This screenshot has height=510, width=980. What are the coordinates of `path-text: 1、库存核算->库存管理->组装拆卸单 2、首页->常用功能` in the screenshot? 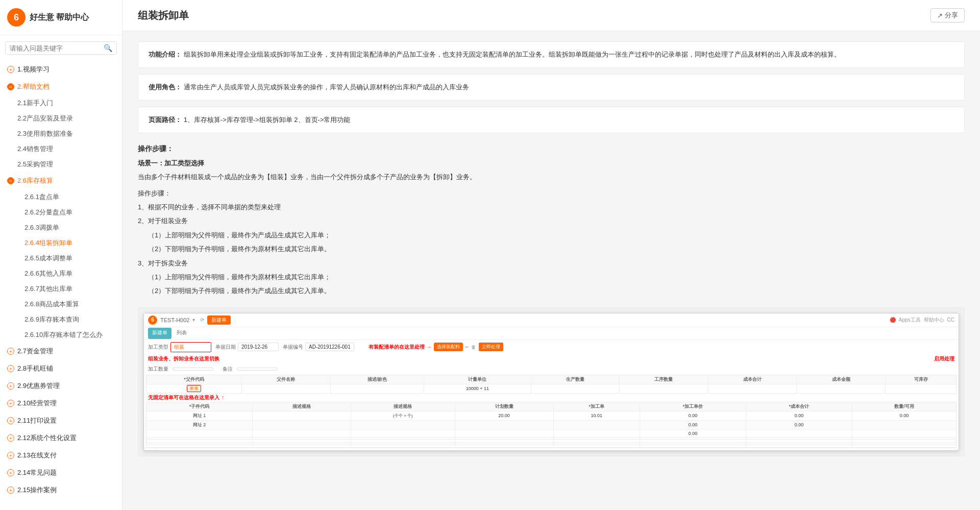 It's located at (267, 119).